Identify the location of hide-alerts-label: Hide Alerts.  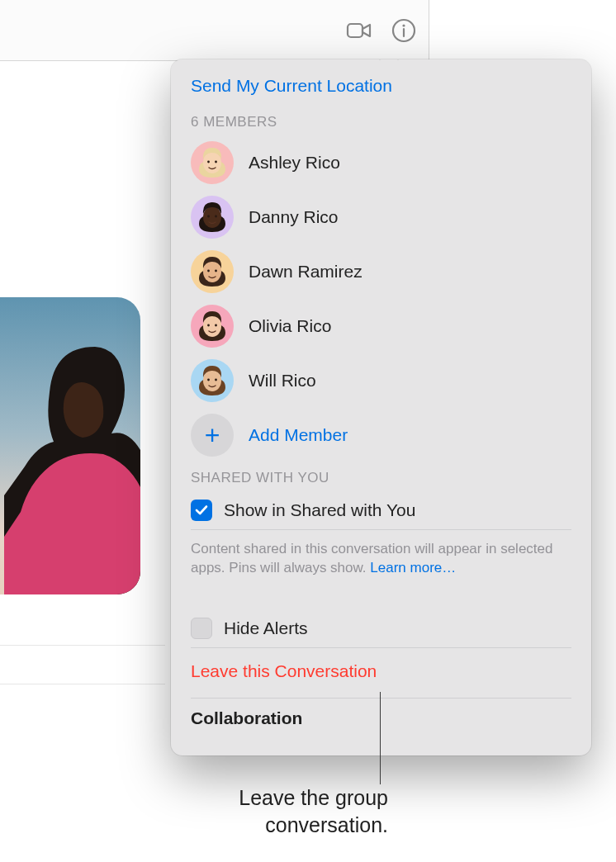
(266, 628).